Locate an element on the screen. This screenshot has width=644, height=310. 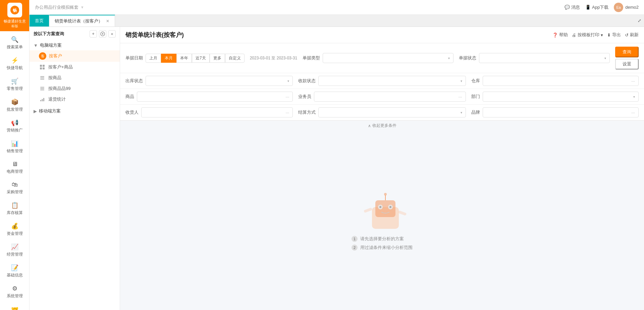
date-btn-current-month: 本月 is located at coordinates (169, 58).